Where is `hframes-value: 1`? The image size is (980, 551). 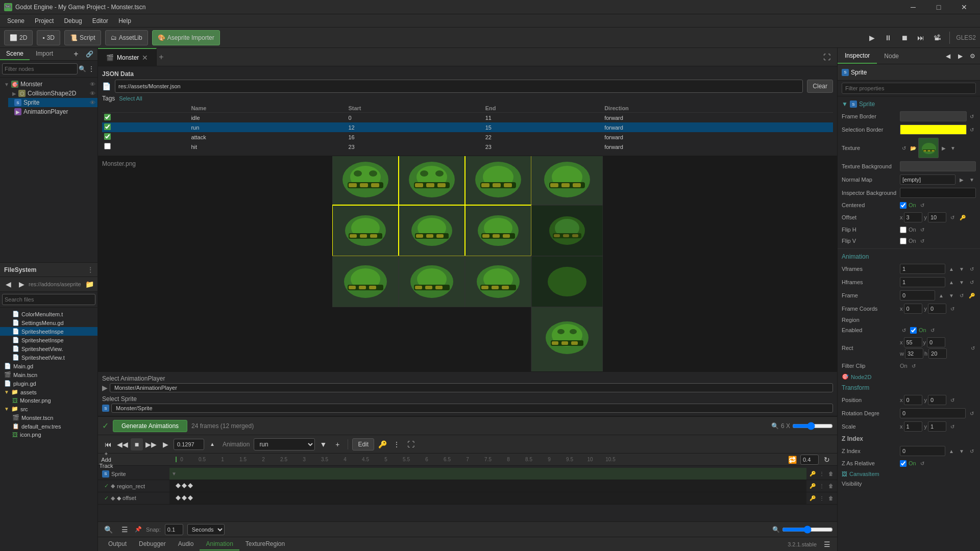
hframes-value: 1 is located at coordinates (923, 282).